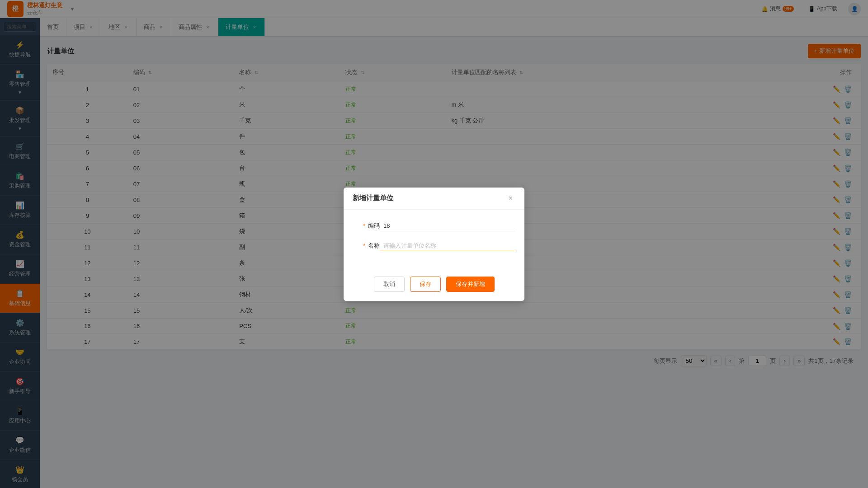  What do you see at coordinates (470, 284) in the screenshot?
I see `save-and-new-button: 保存并新增` at bounding box center [470, 284].